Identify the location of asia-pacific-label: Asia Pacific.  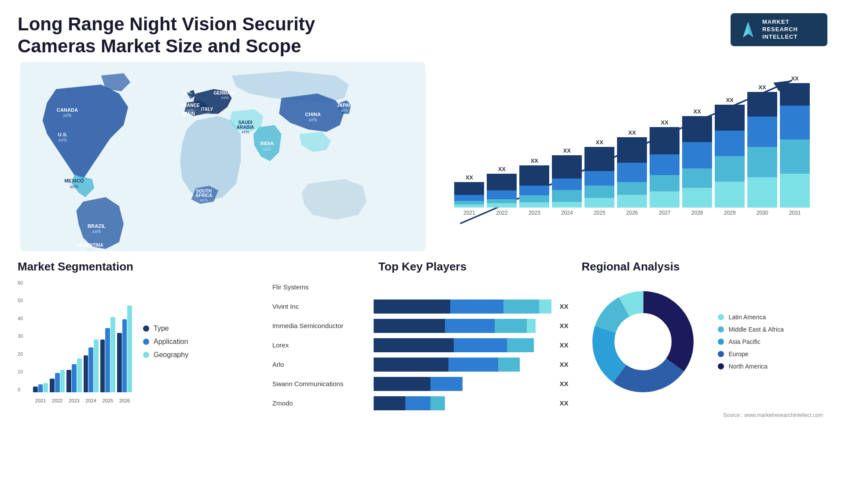
(744, 342).